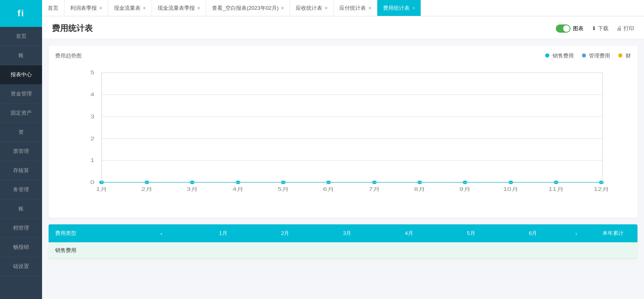  I want to click on svg-text: 10月, so click(510, 189).